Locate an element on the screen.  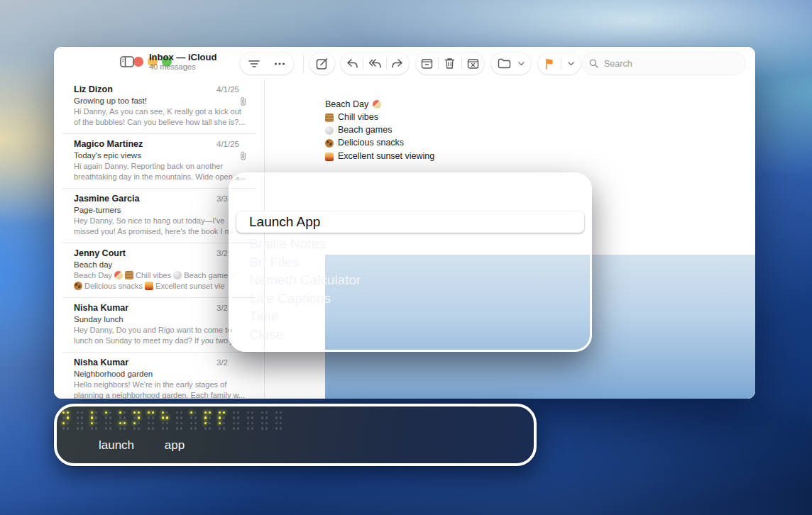
more-options-button is located at coordinates (280, 64).